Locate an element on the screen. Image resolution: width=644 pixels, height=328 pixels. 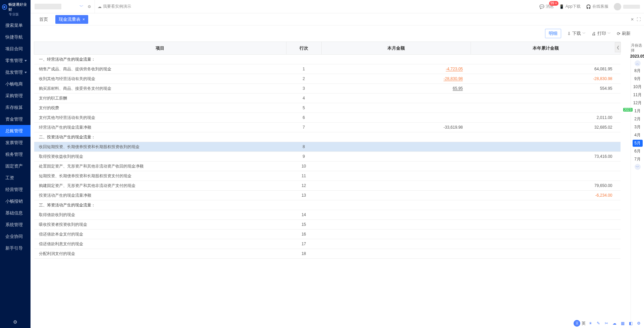
settings-gear-icon: ⚙ is located at coordinates (15, 322).